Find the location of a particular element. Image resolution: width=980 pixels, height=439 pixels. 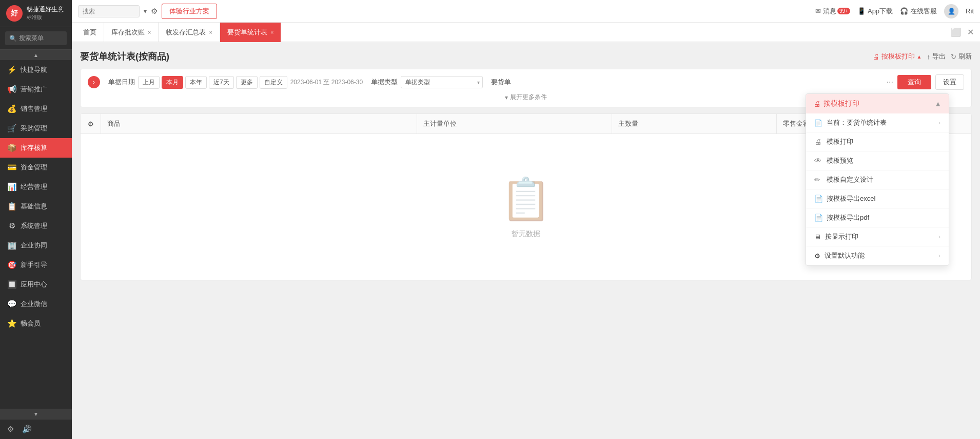

dropdown-template-preview-item: 👁 模板预览 is located at coordinates (877, 161).